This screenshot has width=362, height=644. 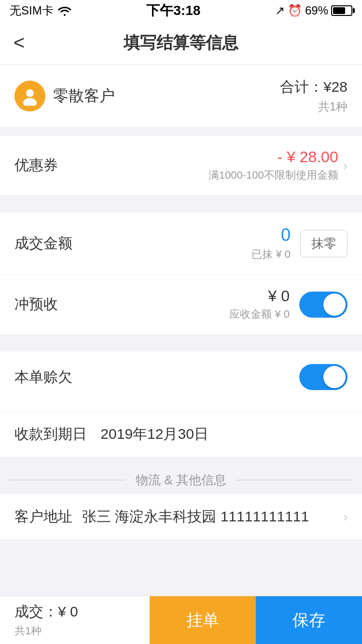 What do you see at coordinates (181, 480) in the screenshot?
I see `logistics-text: 物流 & 其他信息` at bounding box center [181, 480].